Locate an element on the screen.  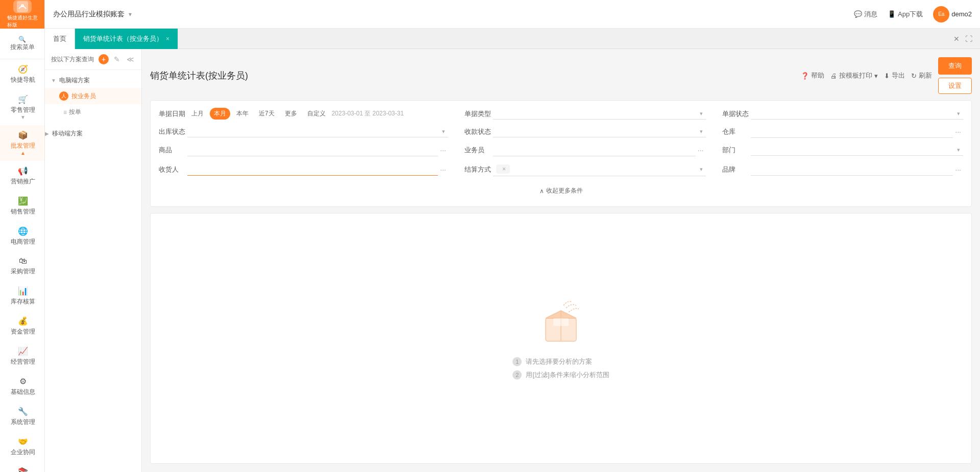
payment-label: 结算方式 is located at coordinates (479, 170).